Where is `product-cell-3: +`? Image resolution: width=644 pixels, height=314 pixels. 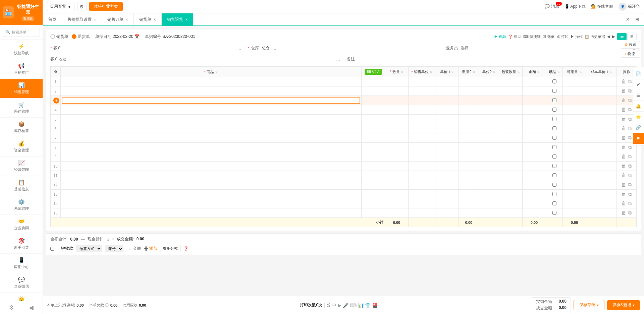
product-cell-3: + is located at coordinates (211, 101).